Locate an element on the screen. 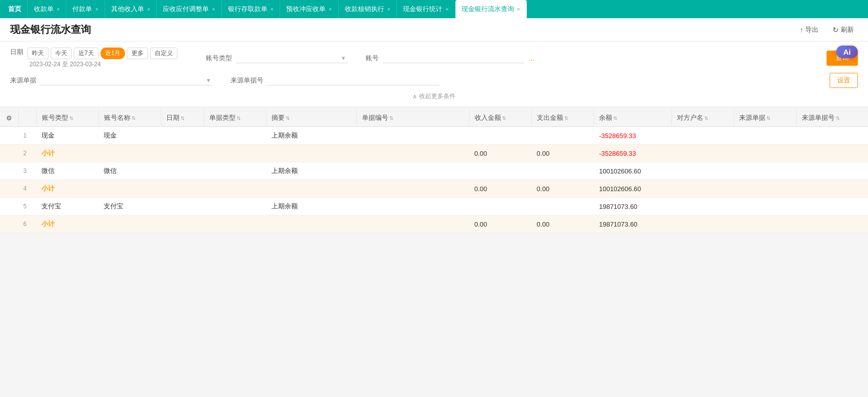 Image resolution: width=868 pixels, height=397 pixels. nav-item-cash-bank-flow: 现金银行流水查询× is located at coordinates (491, 9).